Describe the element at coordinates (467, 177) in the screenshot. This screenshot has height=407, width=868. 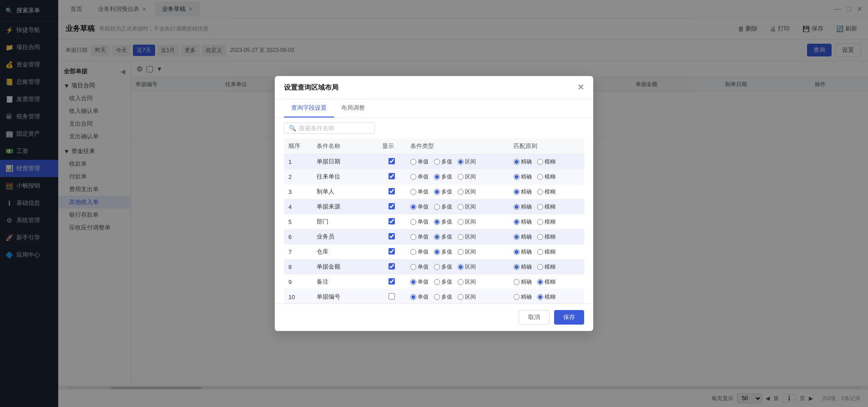
I see `radio-condition-区间-2: 区间` at that location.